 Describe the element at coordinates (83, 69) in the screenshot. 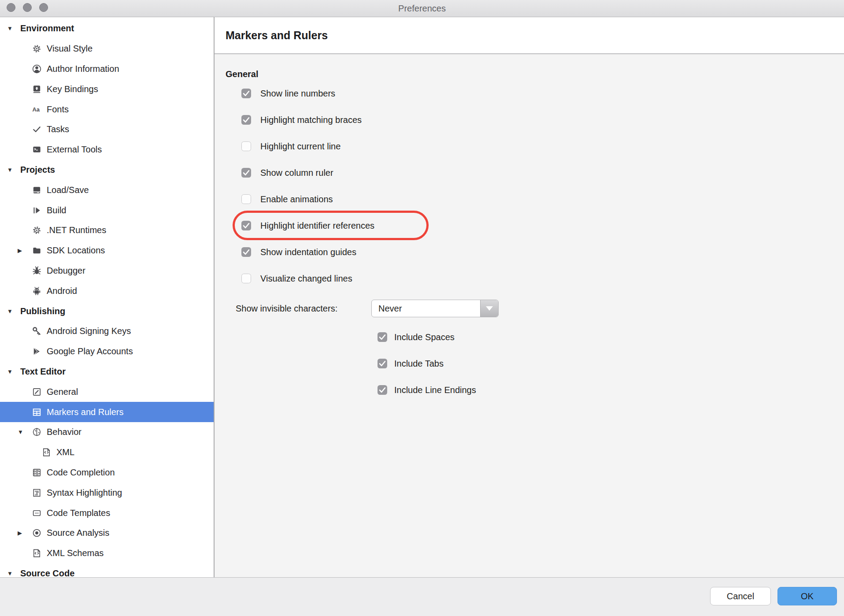

I see `sidebar-item-label: Author Information` at that location.